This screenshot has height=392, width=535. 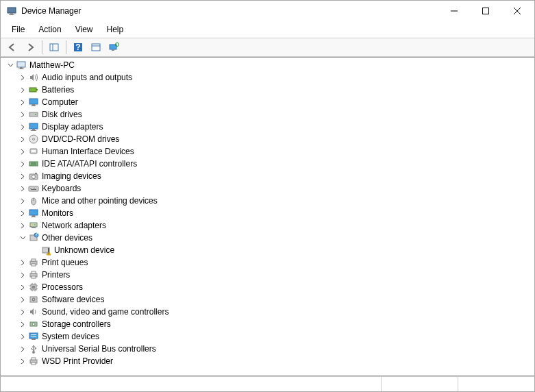 I want to click on tree-category-label: IDE ATA/ATAPI controllers, so click(x=89, y=164).